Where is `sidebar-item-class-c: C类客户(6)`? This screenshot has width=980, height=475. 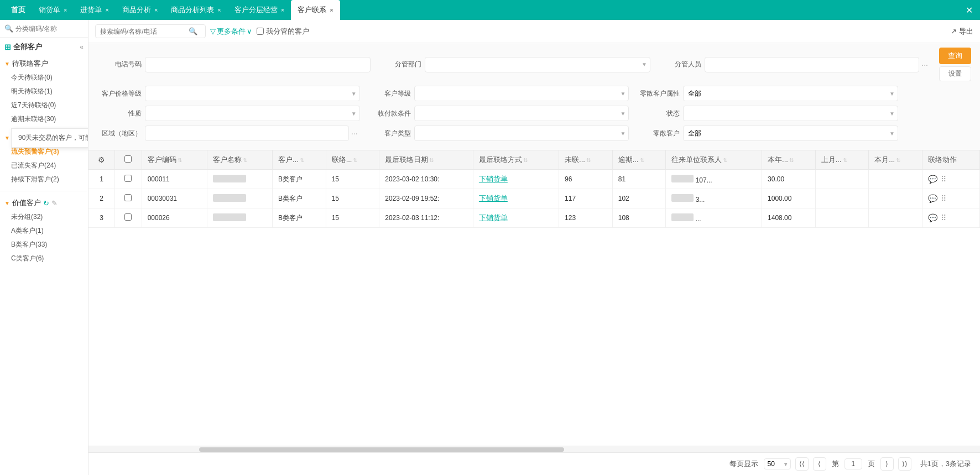
sidebar-item-class-c: C类客户(6) is located at coordinates (44, 259).